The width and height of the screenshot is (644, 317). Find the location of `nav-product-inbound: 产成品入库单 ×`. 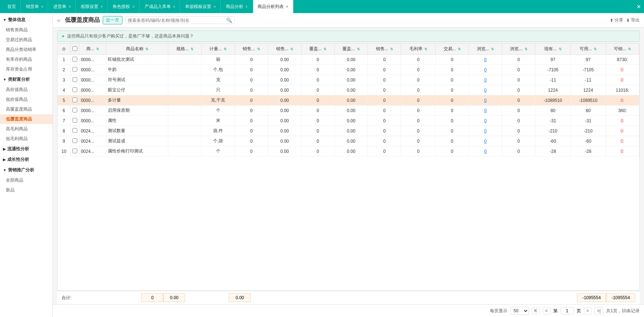

nav-product-inbound: 产成品入库单 × is located at coordinates (160, 7).